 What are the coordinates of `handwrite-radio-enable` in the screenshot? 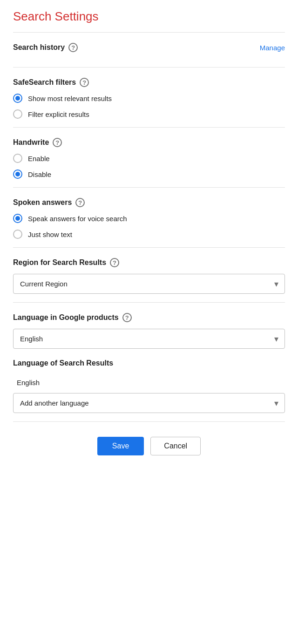 It's located at (18, 158).